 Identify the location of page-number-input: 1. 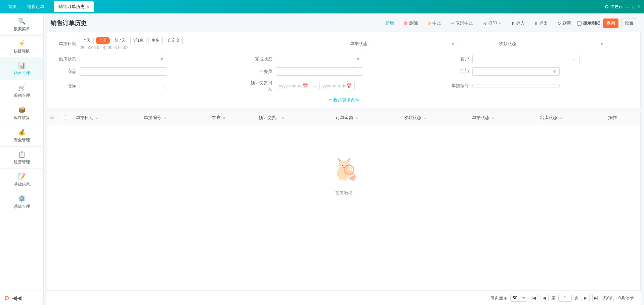
(565, 298).